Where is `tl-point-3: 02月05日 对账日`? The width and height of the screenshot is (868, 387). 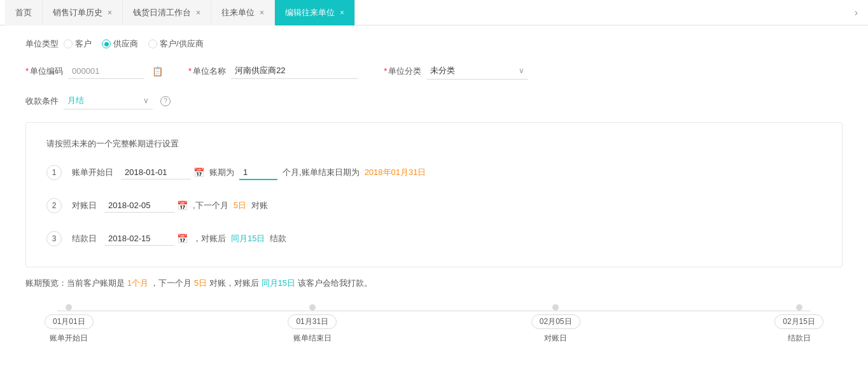
tl-point-3: 02月05日 对账日 is located at coordinates (556, 324).